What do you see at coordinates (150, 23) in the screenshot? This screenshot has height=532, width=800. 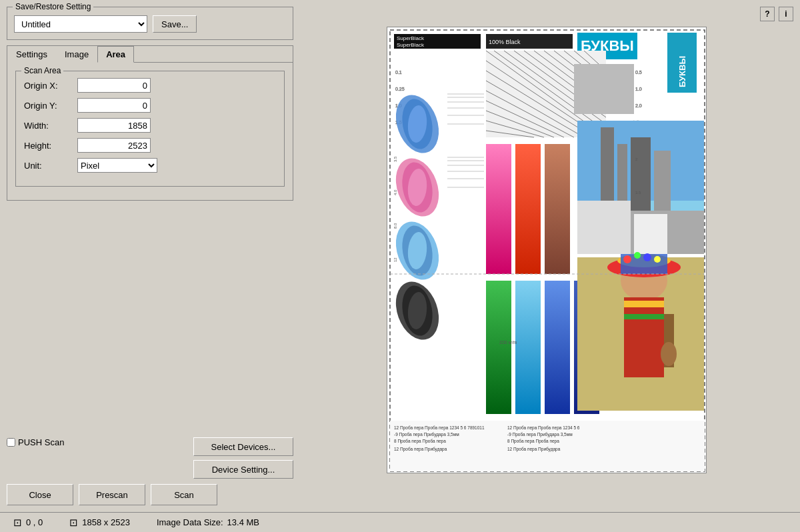 I see `save-restore-group: Save/Restore Setting Untitled Save...` at bounding box center [150, 23].